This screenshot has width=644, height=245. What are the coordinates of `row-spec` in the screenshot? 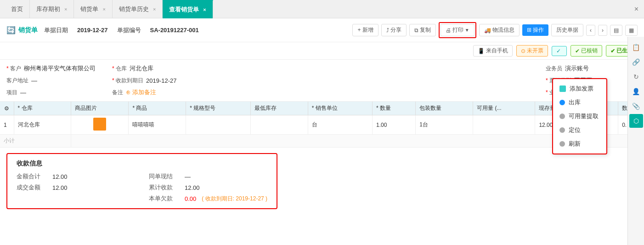 It's located at (218, 125).